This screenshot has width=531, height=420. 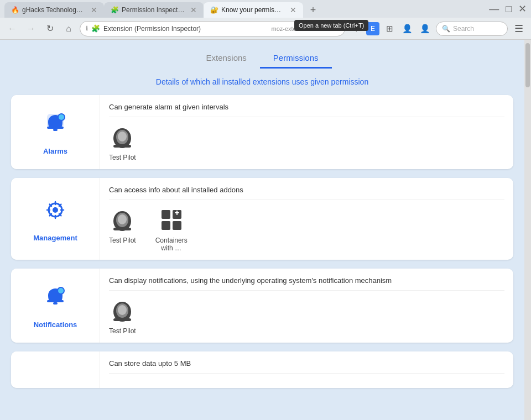 I want to click on reload-button: ↻, so click(x=50, y=29).